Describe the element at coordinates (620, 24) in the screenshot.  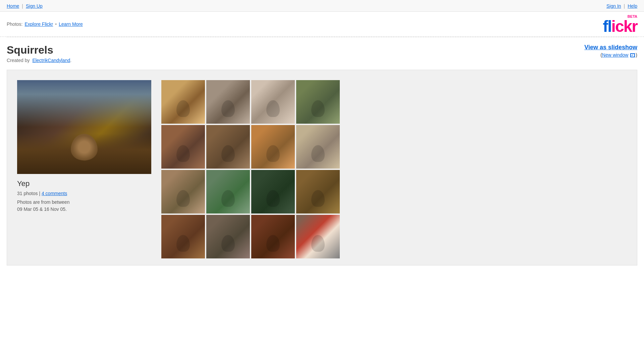
I see `flickr-logo-wrapper: BETA flickr` at that location.